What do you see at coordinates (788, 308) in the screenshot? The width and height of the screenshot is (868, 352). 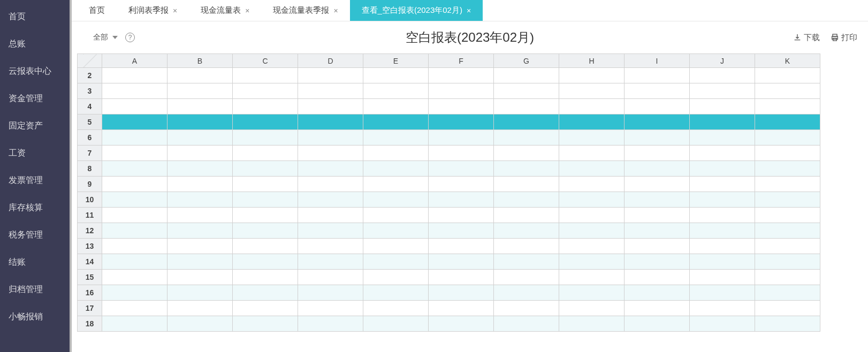 I see `cell-K17` at bounding box center [788, 308].